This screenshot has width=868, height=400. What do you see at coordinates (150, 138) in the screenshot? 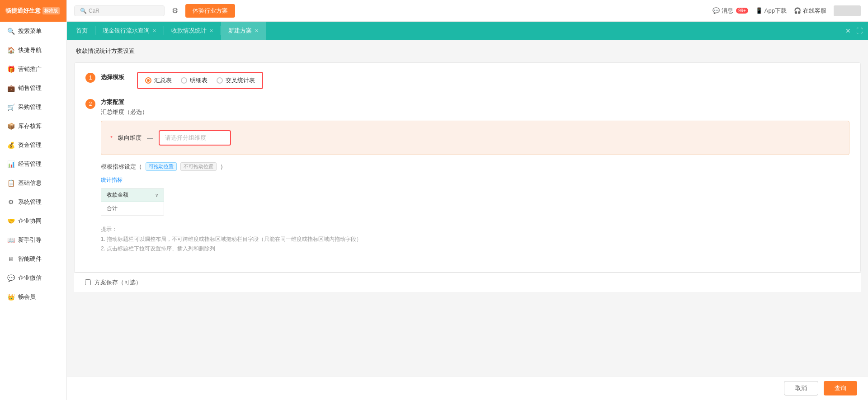
I see `dimension-arrow: —` at bounding box center [150, 138].